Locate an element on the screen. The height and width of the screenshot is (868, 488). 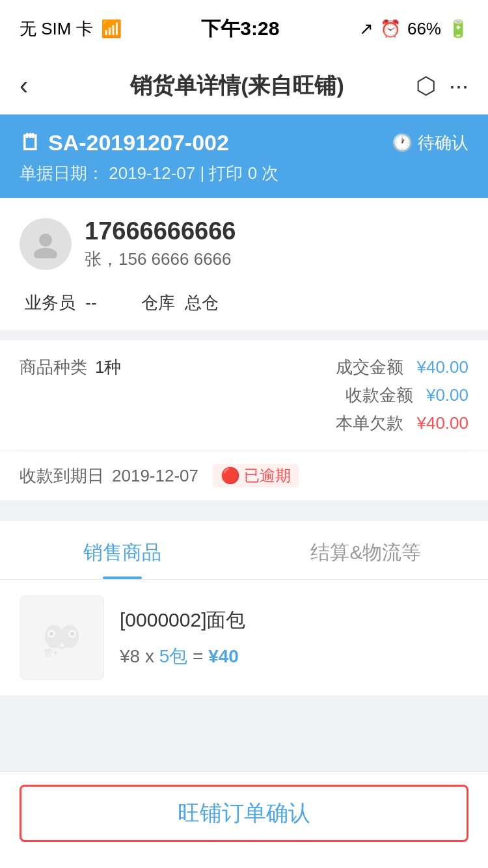
battery-label: 66% is located at coordinates (424, 29).